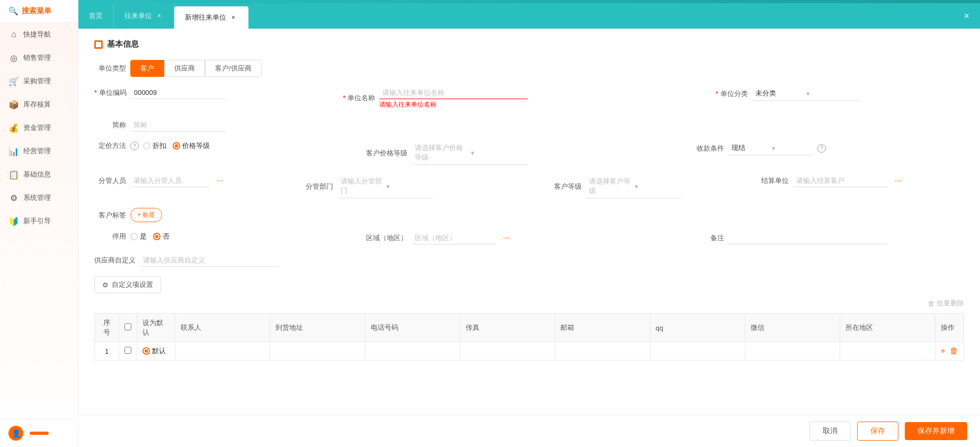 The height and width of the screenshot is (447, 980). Describe the element at coordinates (317, 351) in the screenshot. I see `address-input` at that location.